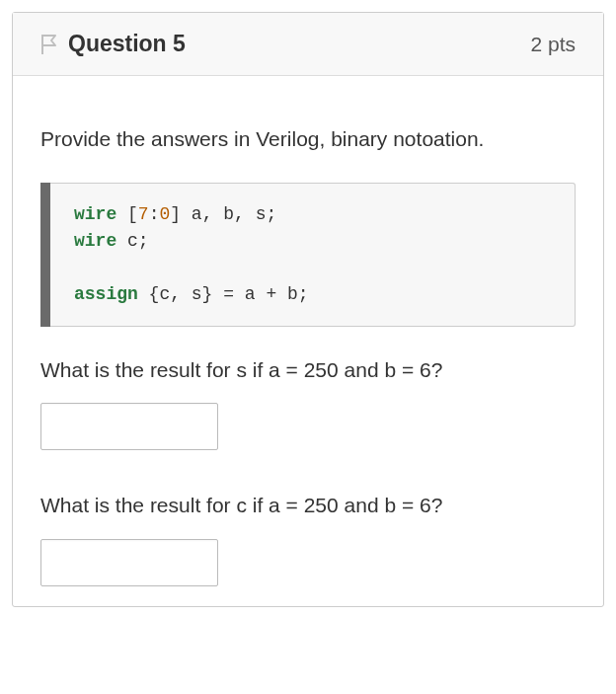 The height and width of the screenshot is (694, 616). Describe the element at coordinates (308, 44) in the screenshot. I see `question-header: Question 5 2 pts` at that location.